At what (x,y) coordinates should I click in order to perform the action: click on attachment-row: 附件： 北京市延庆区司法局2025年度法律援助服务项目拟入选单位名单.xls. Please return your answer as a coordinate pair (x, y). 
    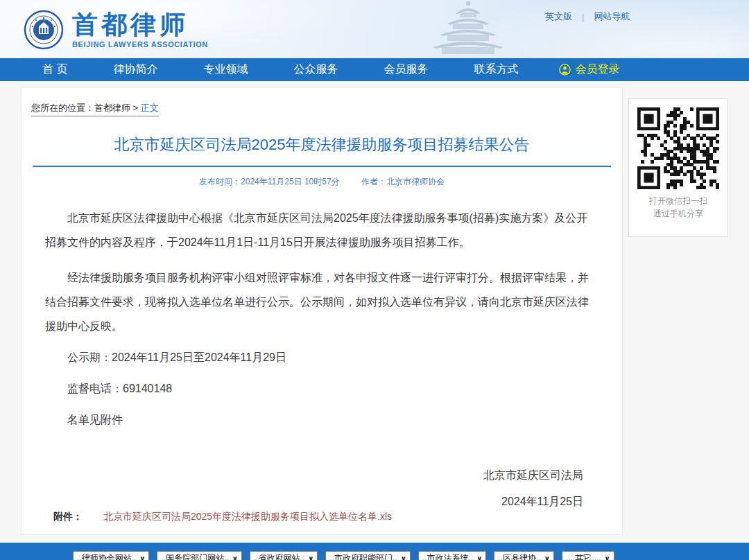
    Looking at the image, I should click on (331, 517).